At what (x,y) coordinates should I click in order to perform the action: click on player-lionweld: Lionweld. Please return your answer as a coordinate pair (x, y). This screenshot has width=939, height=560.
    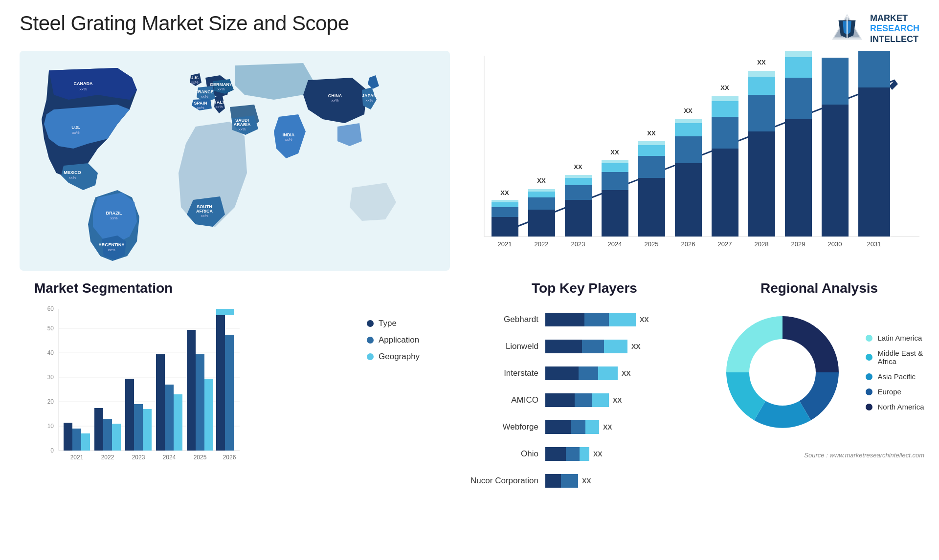
    Looking at the image, I should click on (505, 346).